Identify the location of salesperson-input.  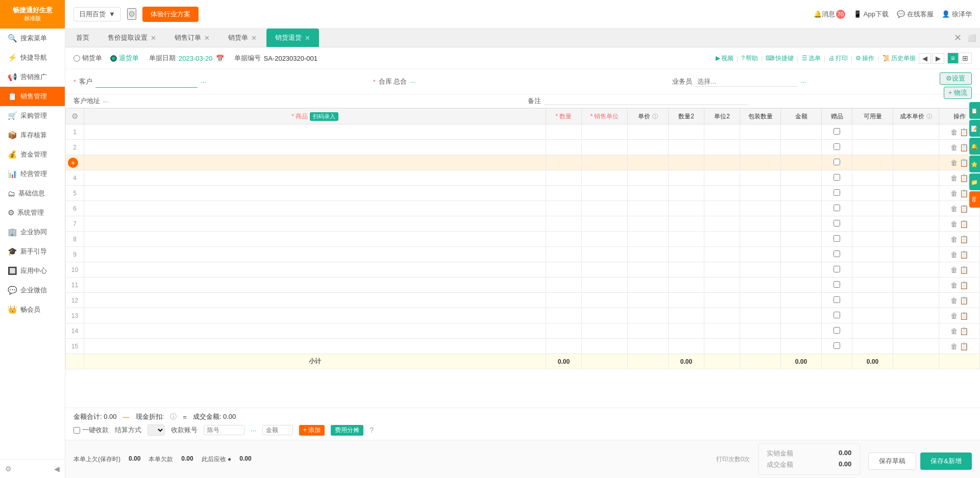
(746, 82).